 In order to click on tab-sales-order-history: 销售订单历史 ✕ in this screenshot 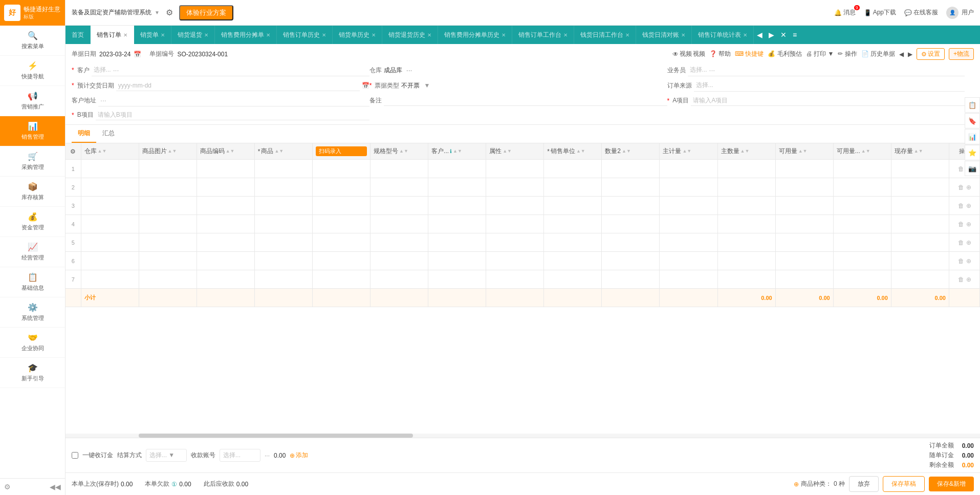, I will do `click(305, 35)`.